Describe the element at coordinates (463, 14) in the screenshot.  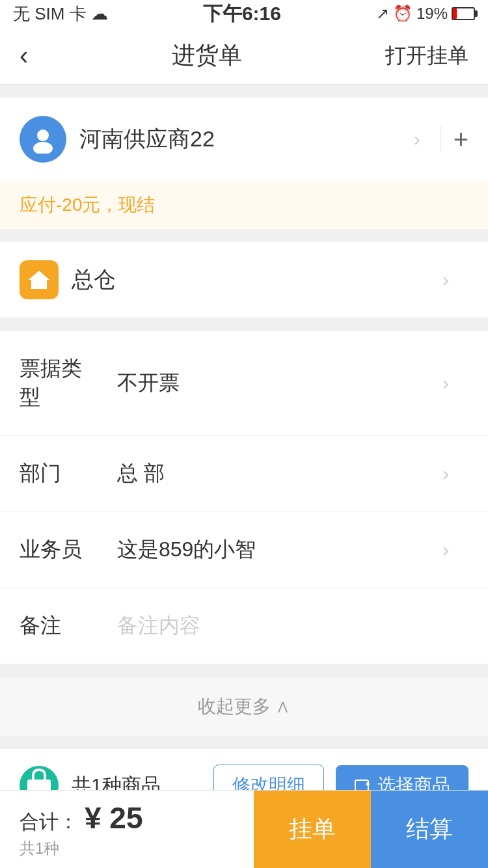
I see `battery-icon` at that location.